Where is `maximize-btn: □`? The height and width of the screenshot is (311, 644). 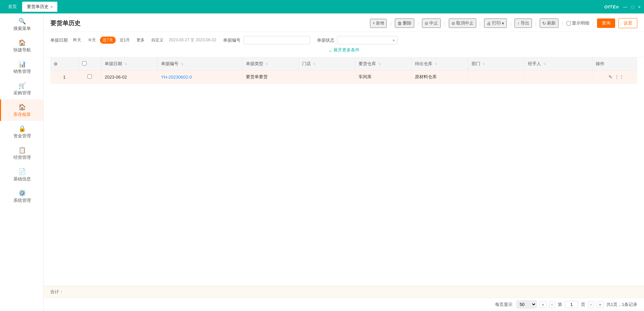 maximize-btn: □ is located at coordinates (633, 7).